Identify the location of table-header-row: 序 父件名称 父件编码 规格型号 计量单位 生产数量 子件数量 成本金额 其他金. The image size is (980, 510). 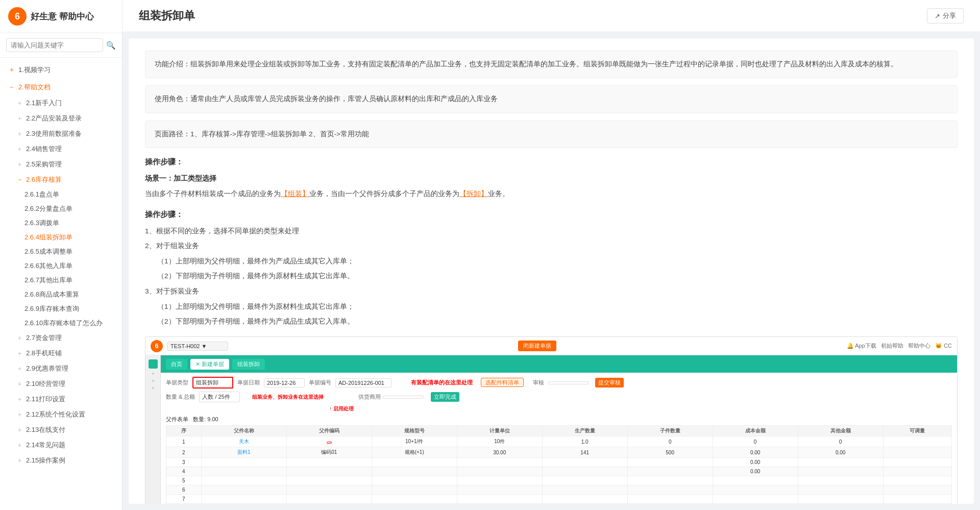
(559, 431).